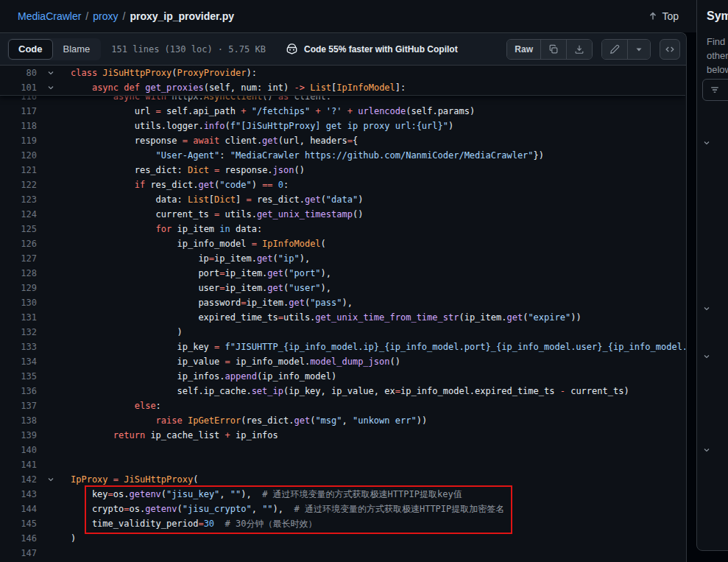 The height and width of the screenshot is (562, 728). I want to click on code-line: 118 utils.logger.info(f"[JiSuHttpProxy] …, so click(343, 126).